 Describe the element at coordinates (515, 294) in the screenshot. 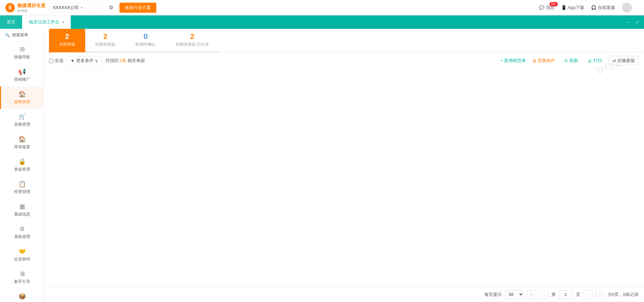

I see `page-size-select: 50 10 20 100` at that location.